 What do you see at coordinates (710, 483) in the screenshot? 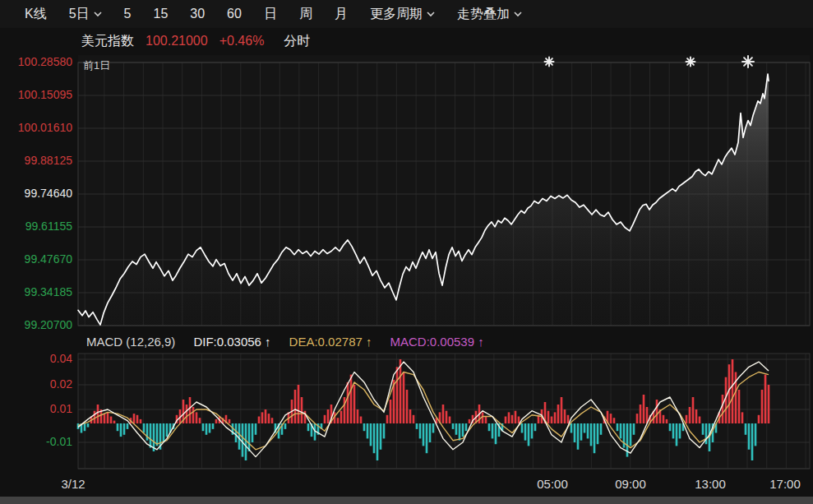
I see `time-tick-label: 13:00` at bounding box center [710, 483].